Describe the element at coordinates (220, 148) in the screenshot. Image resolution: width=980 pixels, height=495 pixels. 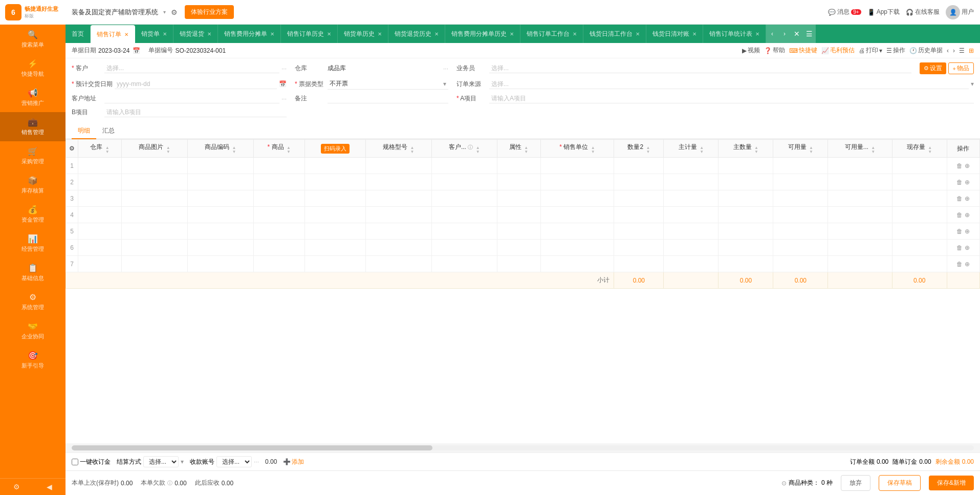
I see `th-code: 商品编码 ▲▼` at that location.